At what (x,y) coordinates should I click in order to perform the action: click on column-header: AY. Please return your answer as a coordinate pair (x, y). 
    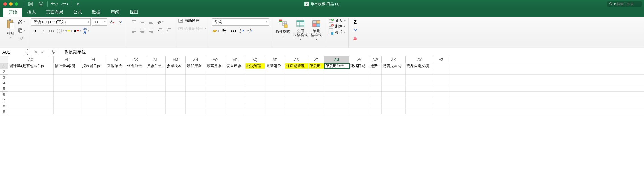
    Looking at the image, I should click on (420, 60).